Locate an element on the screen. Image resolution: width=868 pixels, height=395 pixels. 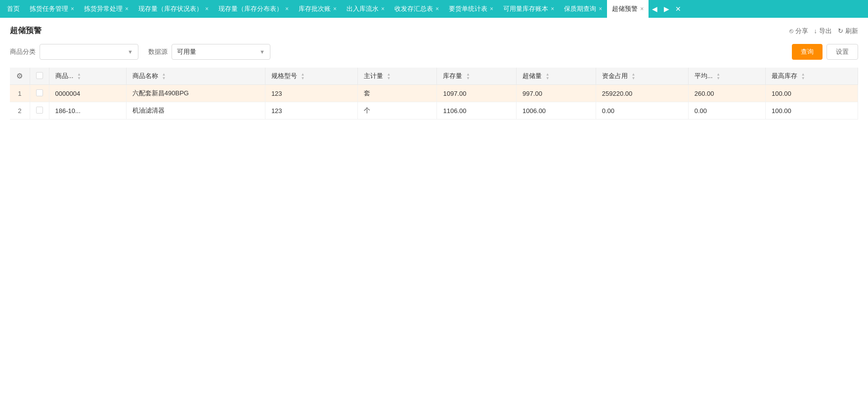
nav-item-available-account: 可用量库存账本 × is located at coordinates (529, 9).